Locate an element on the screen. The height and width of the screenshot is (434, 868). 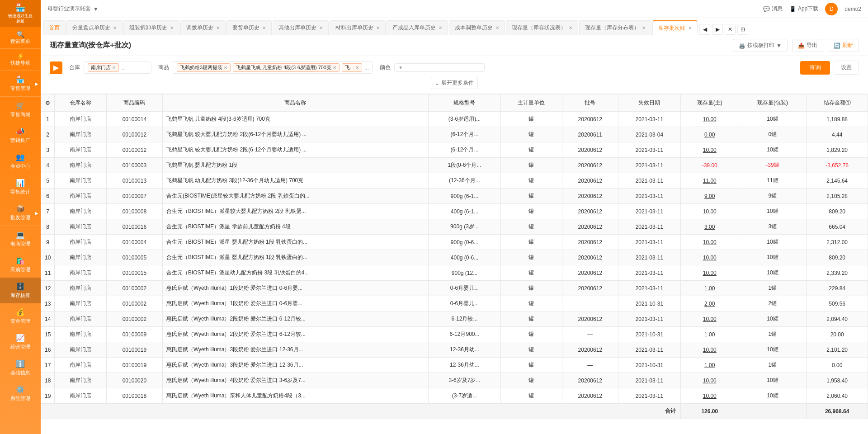
sidebar-item-purchase: 🛍️ 采购管理 is located at coordinates (20, 265).